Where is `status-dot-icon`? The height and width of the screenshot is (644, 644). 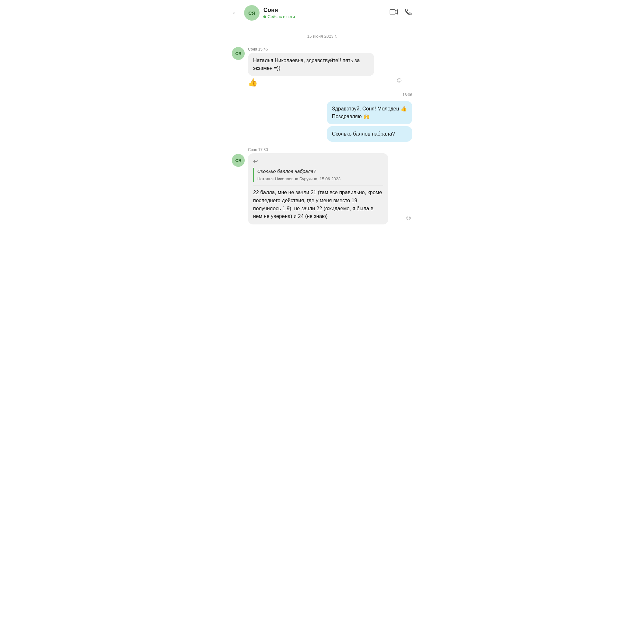
status-dot-icon is located at coordinates (265, 17).